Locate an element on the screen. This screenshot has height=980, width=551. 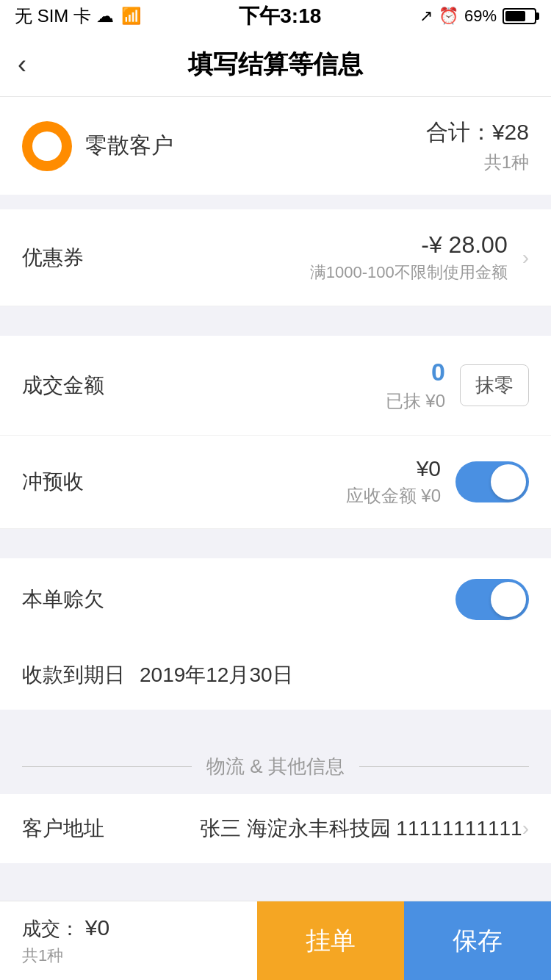
debt-toggle is located at coordinates (492, 599).